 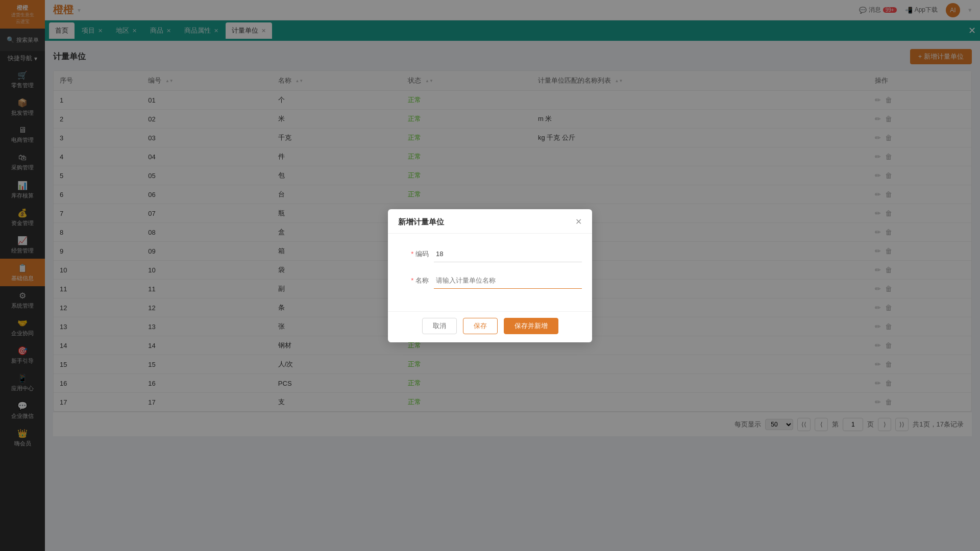 I want to click on form-item-name: 名称, so click(x=490, y=281).